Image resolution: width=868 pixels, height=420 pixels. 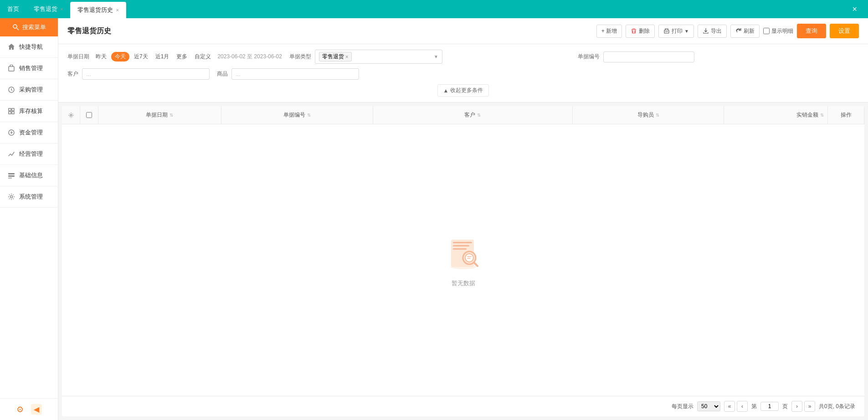 I want to click on sidebar-item-quick-nav-label: 快捷导航, so click(x=31, y=47).